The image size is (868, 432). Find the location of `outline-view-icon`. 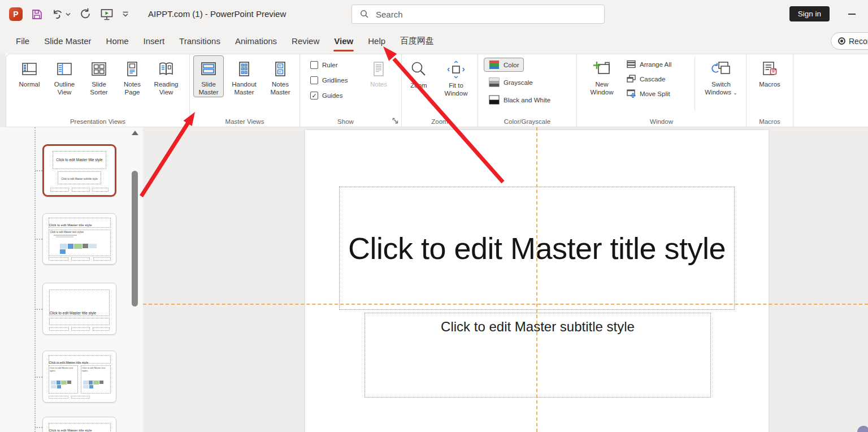

outline-view-icon is located at coordinates (64, 69).